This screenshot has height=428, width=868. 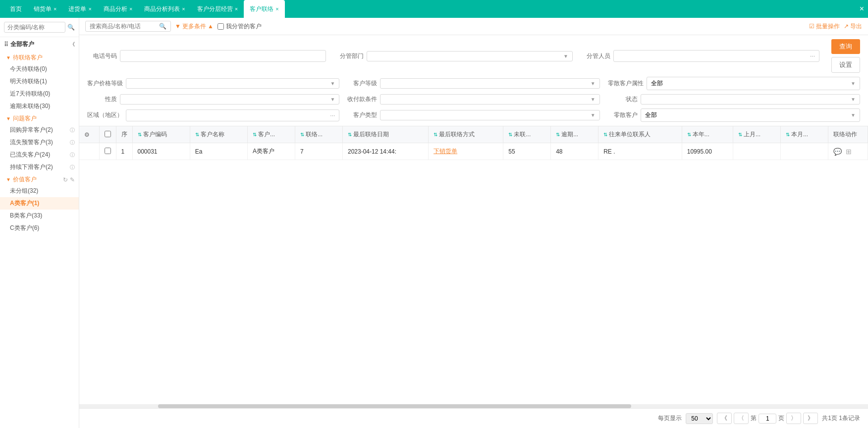 What do you see at coordinates (794, 418) in the screenshot?
I see `next-page-btn: 〉` at bounding box center [794, 418].